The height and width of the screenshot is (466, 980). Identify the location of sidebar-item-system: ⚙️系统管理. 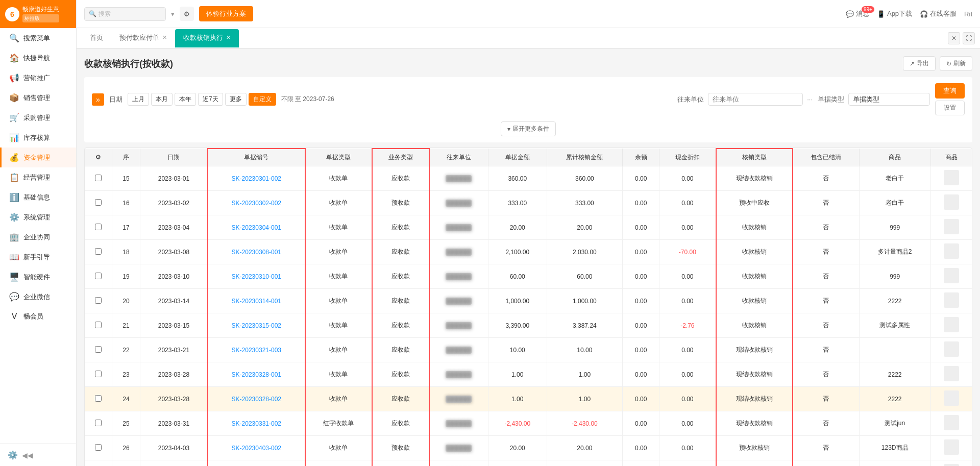
(38, 217).